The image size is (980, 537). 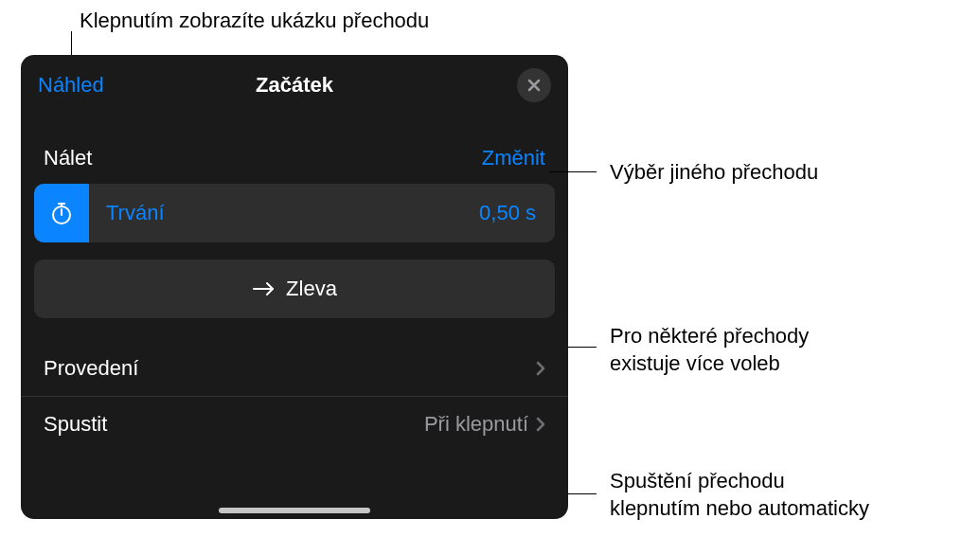 What do you see at coordinates (534, 85) in the screenshot?
I see `close-button` at bounding box center [534, 85].